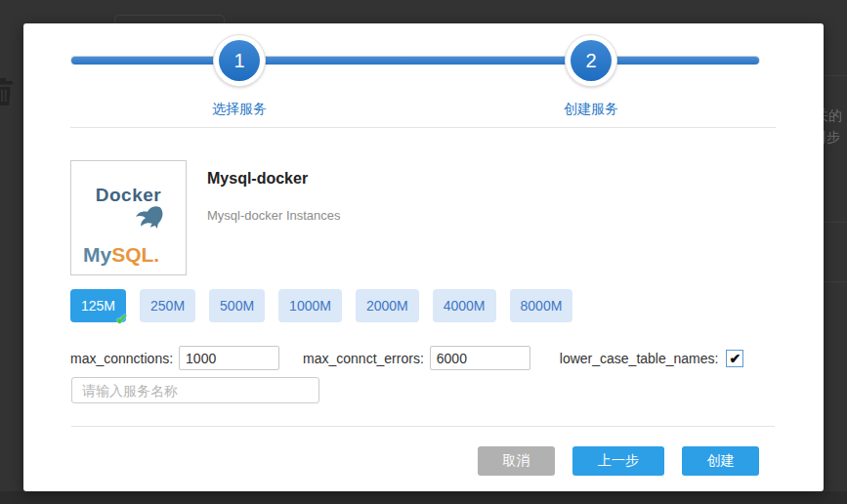 The width and height of the screenshot is (847, 504). I want to click on trash-icon, so click(8, 92).